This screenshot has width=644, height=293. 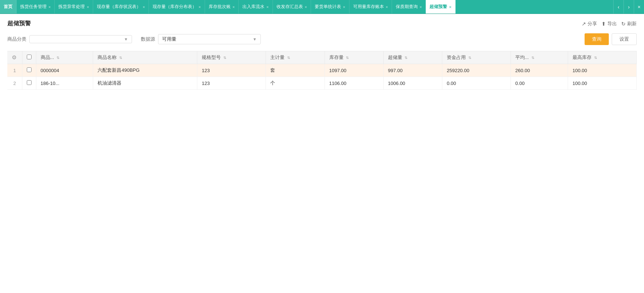 What do you see at coordinates (33, 7) in the screenshot?
I see `nav-tab-label: 拣货任务管理` at bounding box center [33, 7].